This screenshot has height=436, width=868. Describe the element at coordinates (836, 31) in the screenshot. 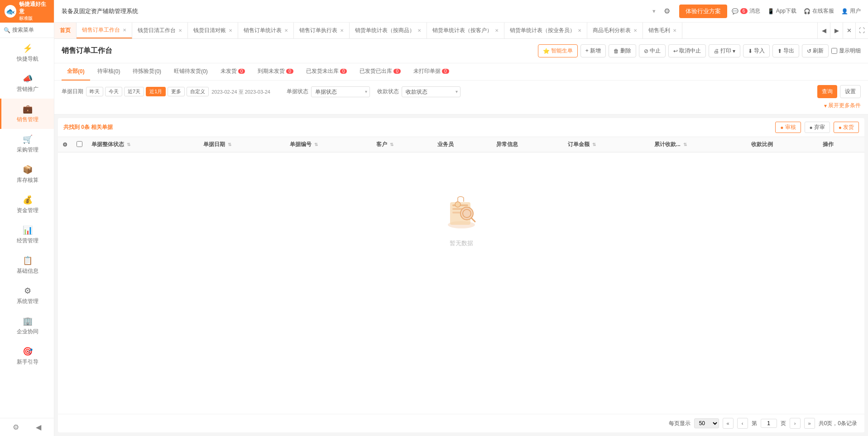

I see `tab-next-button: ▶` at that location.